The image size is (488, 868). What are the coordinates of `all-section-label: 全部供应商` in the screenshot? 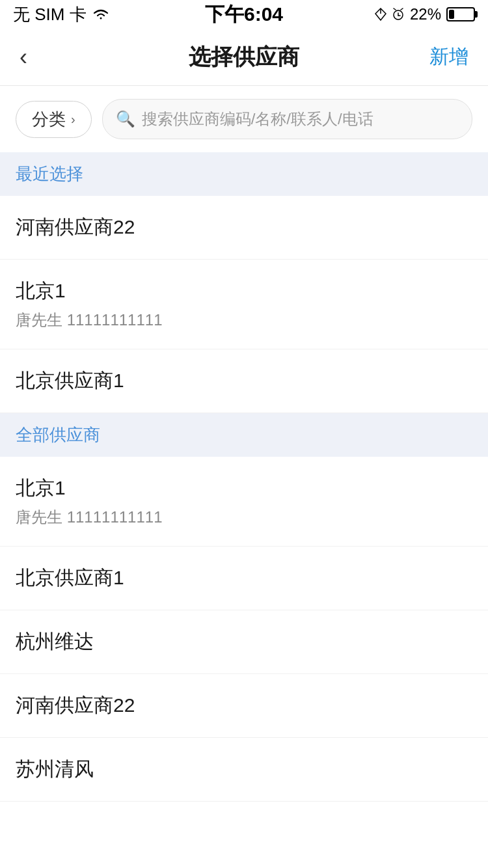 It's located at (58, 435).